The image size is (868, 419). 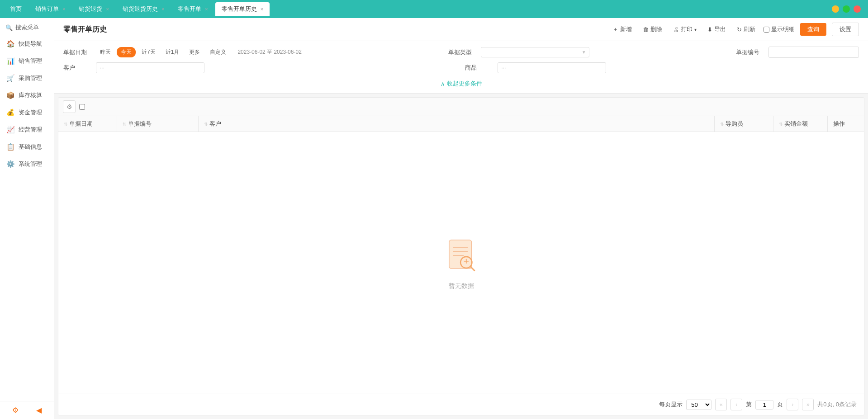 I want to click on empty-illustration, so click(x=461, y=256).